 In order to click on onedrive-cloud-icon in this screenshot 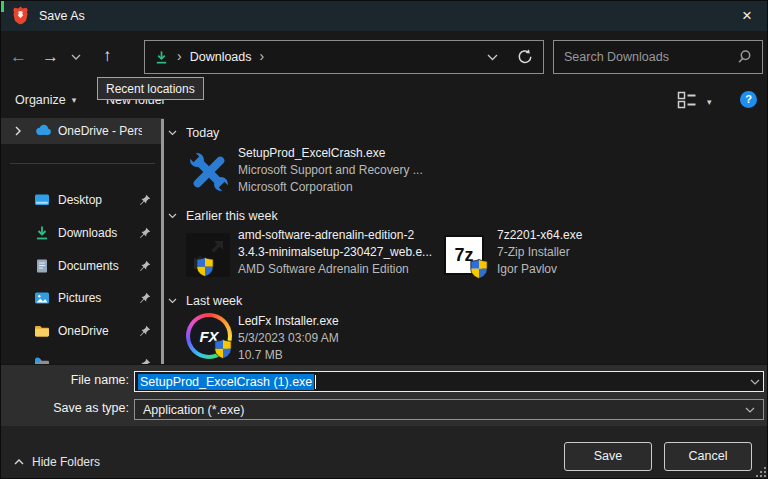, I will do `click(43, 130)`.